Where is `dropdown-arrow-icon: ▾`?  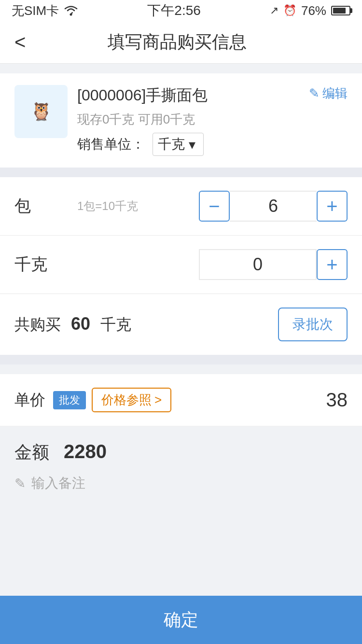 dropdown-arrow-icon: ▾ is located at coordinates (192, 145).